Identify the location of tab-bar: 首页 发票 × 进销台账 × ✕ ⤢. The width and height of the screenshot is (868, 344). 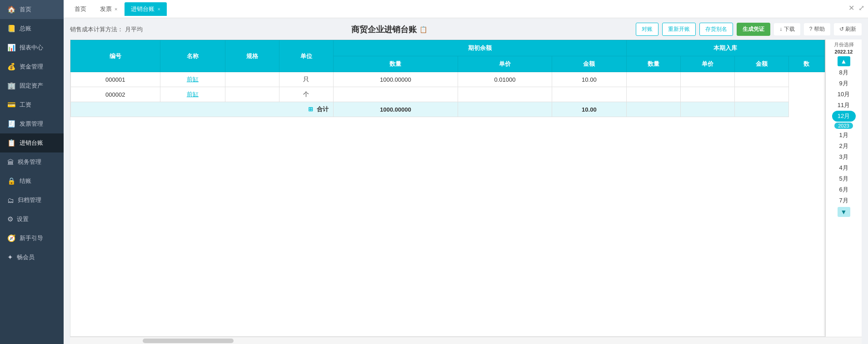
(466, 9).